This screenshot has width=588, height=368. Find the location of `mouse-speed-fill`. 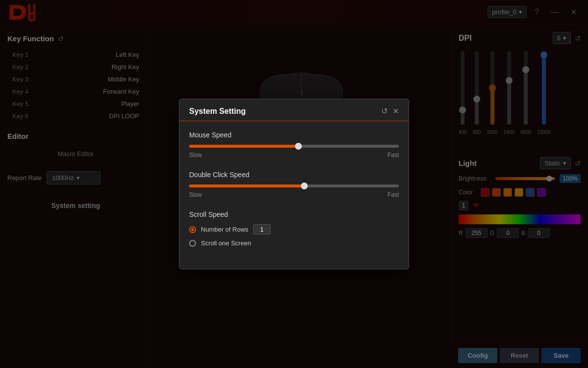

mouse-speed-fill is located at coordinates (244, 146).